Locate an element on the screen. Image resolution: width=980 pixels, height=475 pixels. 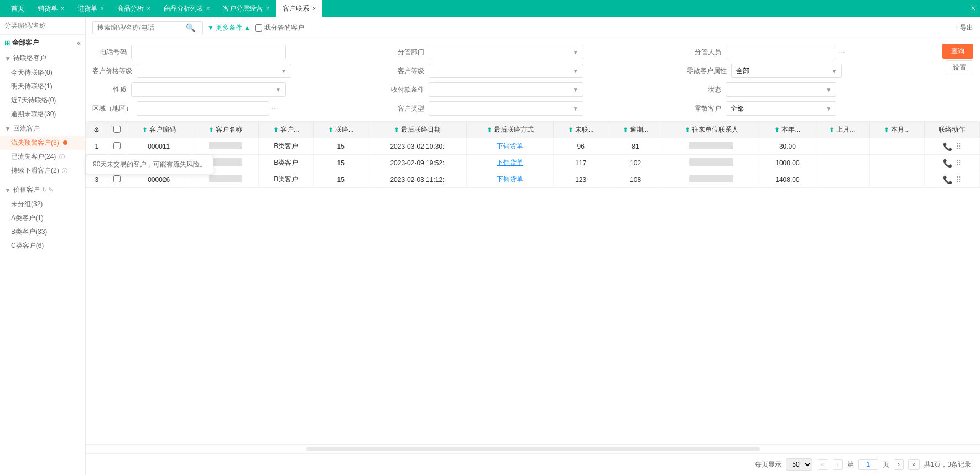
th-checkbox is located at coordinates (117, 130).